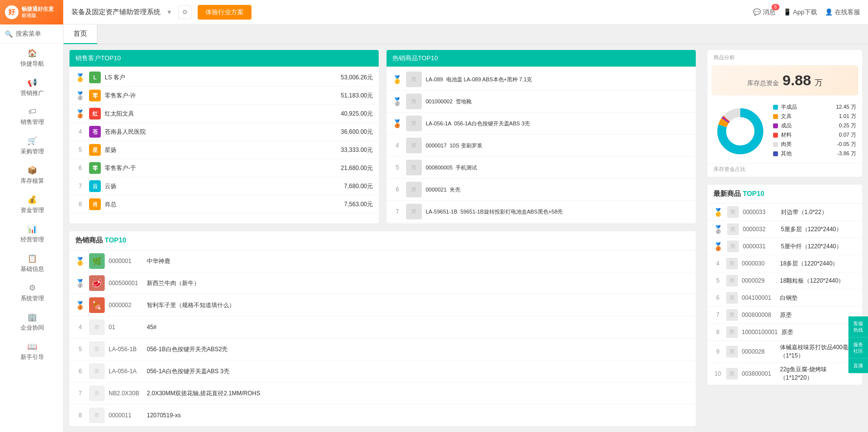 This screenshot has width=868, height=432. Describe the element at coordinates (224, 58) in the screenshot. I see `sales-top10-header: 销售客户TOP10` at that location.